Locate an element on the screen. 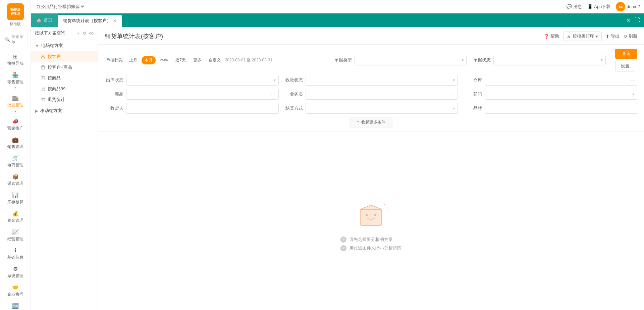 The image size is (644, 310). tab-maximize-action: ⛶ is located at coordinates (637, 20).